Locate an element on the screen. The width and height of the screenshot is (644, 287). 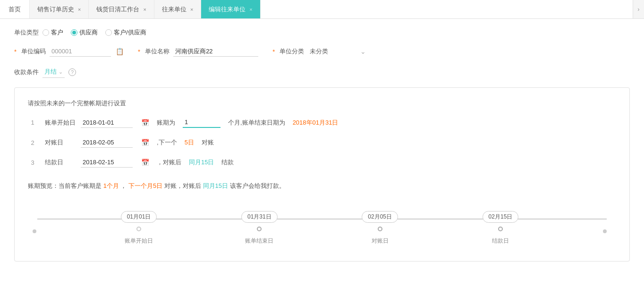
row-1-calendar-icon: 📅 is located at coordinates (145, 123).